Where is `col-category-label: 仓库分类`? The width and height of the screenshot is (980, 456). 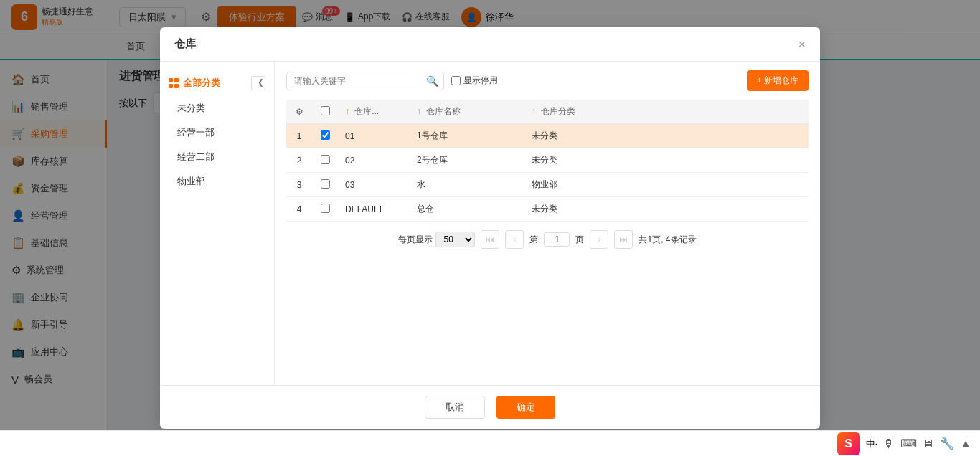
col-category-label: 仓库分类 is located at coordinates (558, 111).